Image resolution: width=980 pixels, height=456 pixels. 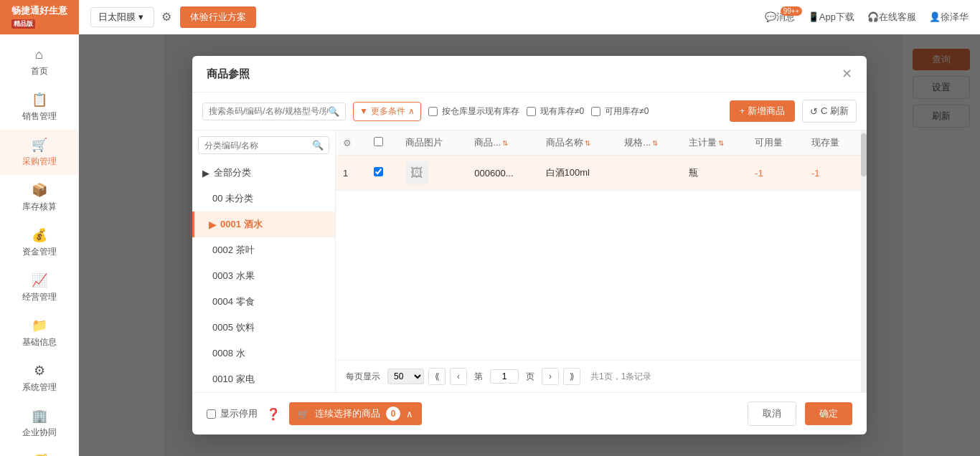 I want to click on sidebar-item-sales: 📋 销售管理, so click(x=39, y=108).